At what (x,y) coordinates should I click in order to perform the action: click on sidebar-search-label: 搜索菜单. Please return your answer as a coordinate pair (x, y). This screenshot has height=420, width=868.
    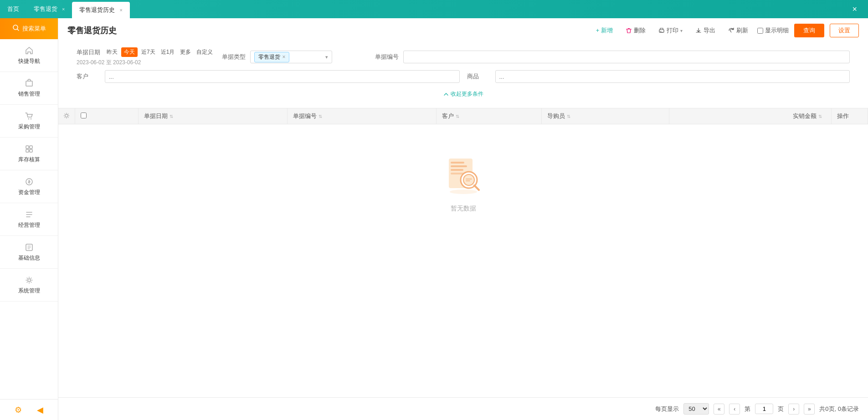
    Looking at the image, I should click on (34, 29).